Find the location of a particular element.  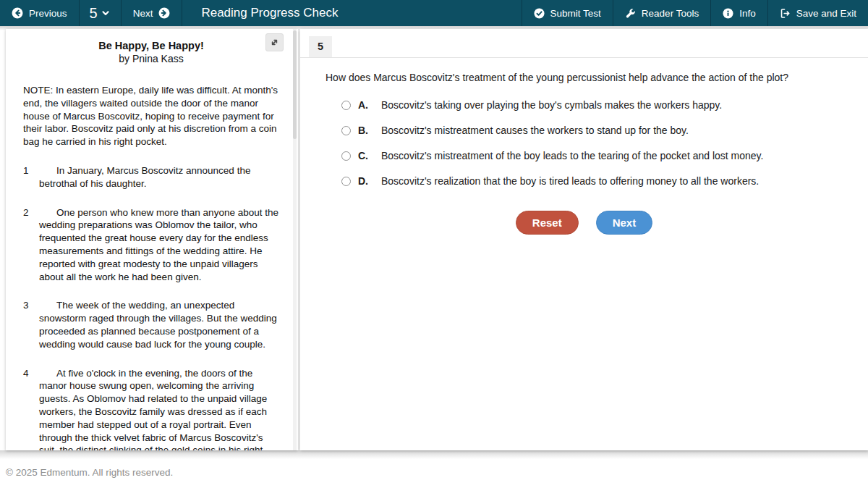

check-circle-icon is located at coordinates (540, 13).